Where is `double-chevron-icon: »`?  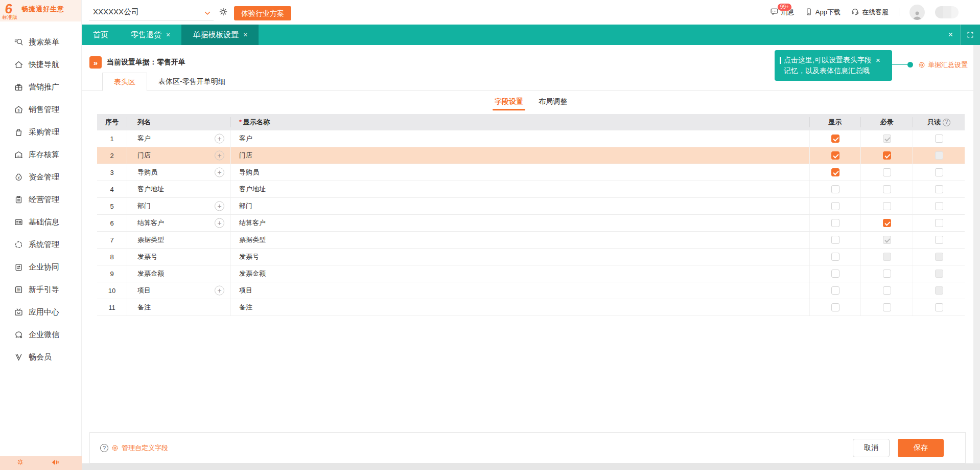
double-chevron-icon: » is located at coordinates (96, 62).